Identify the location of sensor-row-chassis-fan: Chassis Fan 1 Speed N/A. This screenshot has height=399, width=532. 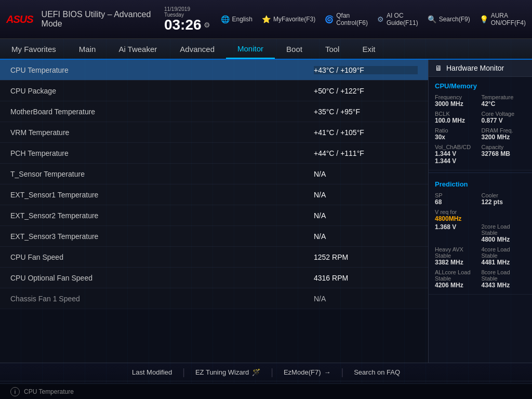
(214, 299).